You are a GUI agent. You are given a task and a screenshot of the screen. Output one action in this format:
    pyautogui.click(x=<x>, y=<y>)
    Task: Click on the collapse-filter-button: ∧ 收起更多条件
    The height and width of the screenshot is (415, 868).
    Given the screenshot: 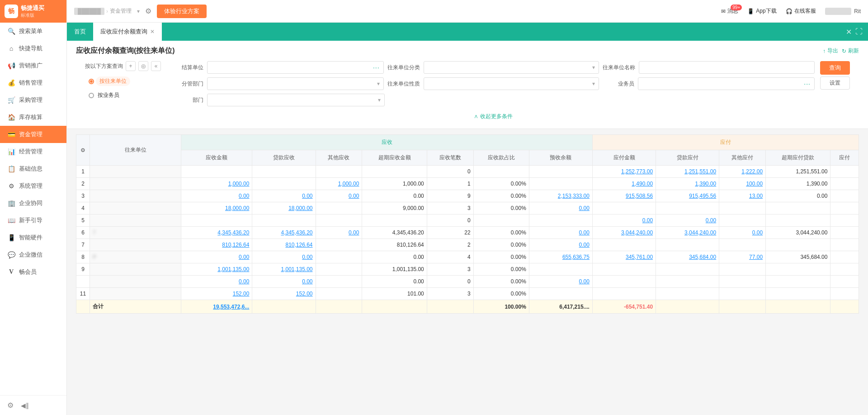 What is the action you would take?
    pyautogui.click(x=493, y=117)
    